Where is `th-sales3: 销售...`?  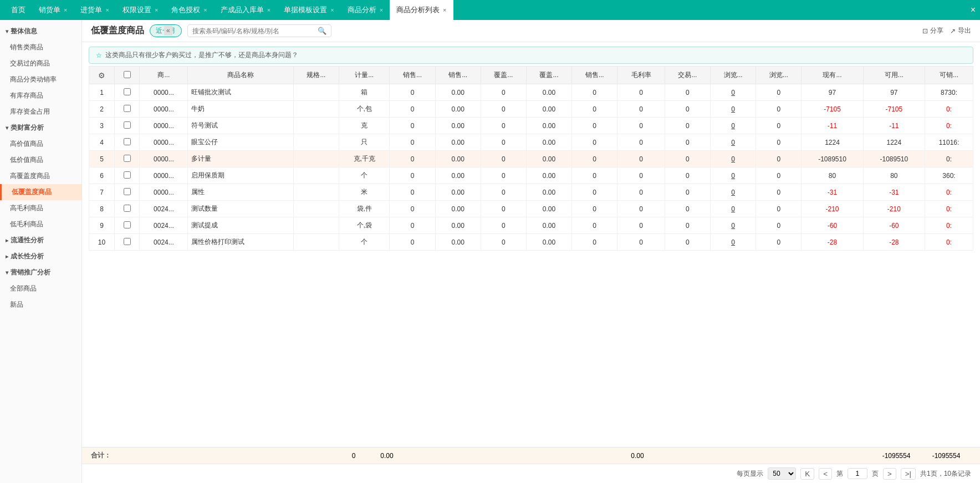
th-sales3: 销售... is located at coordinates (595, 75).